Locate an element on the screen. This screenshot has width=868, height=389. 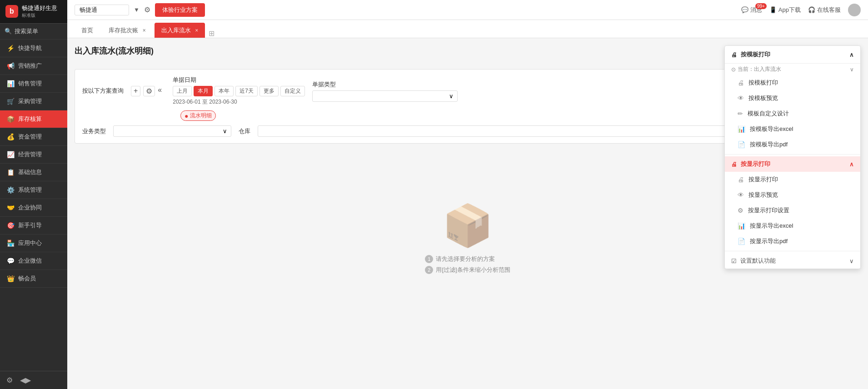
voucher-type-section: 单据类型 ∨ is located at coordinates (385, 91).